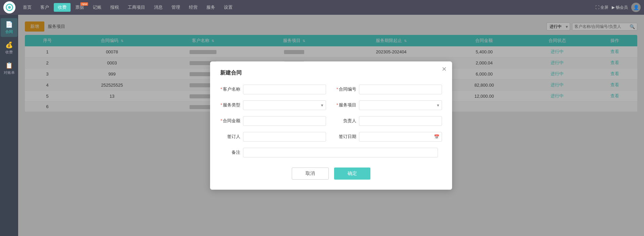  Describe the element at coordinates (176, 7) in the screenshot. I see `nav-item-manage: 管理` at that location.